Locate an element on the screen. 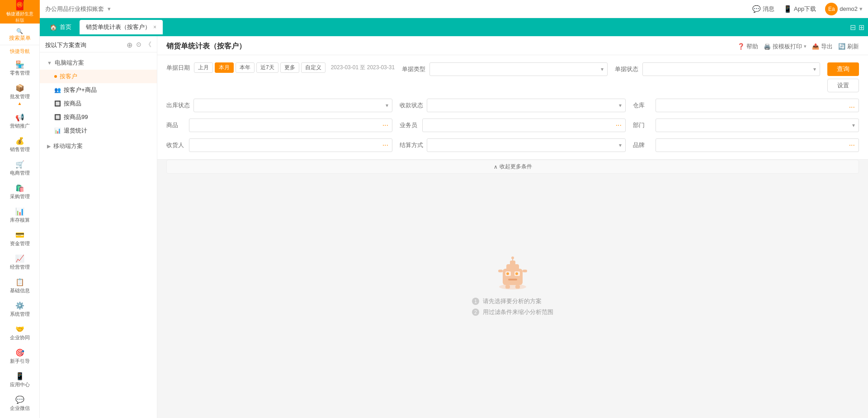 This screenshot has width=868, height=418. collapse-bar: ∧ 收起更多条件 is located at coordinates (513, 166).